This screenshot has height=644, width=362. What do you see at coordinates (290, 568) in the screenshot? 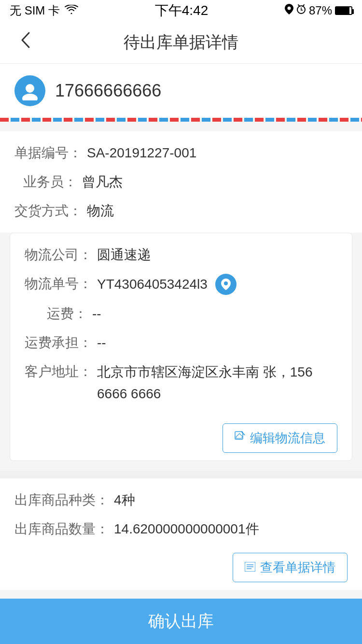
I see `view-detail-button: 查看单据详情` at bounding box center [290, 568].